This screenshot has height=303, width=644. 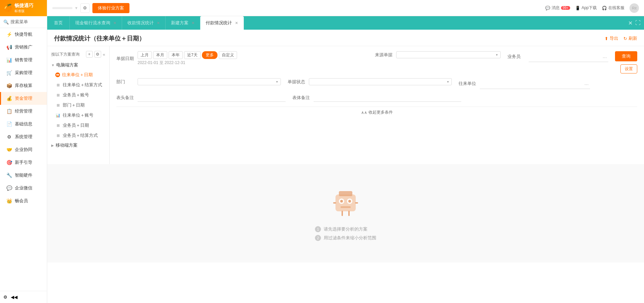 What do you see at coordinates (605, 57) in the screenshot?
I see `salesman-dots: …` at bounding box center [605, 57].